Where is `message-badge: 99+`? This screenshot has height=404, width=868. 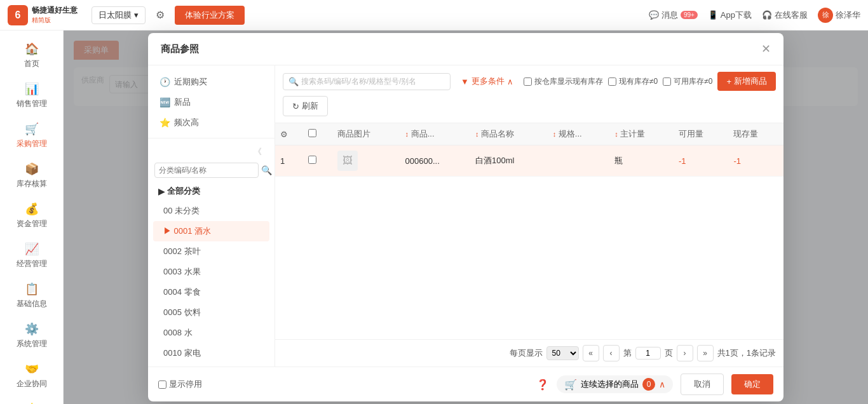 message-badge: 99+ is located at coordinates (689, 15).